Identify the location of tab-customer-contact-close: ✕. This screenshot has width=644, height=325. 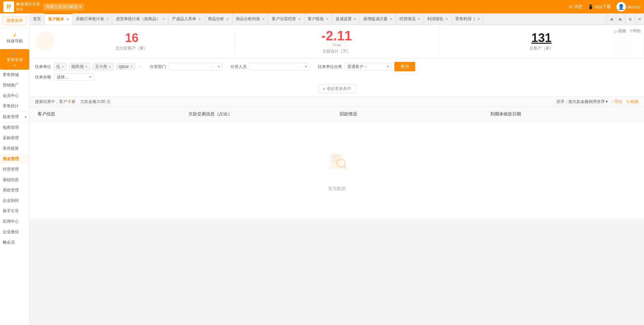
(327, 19).